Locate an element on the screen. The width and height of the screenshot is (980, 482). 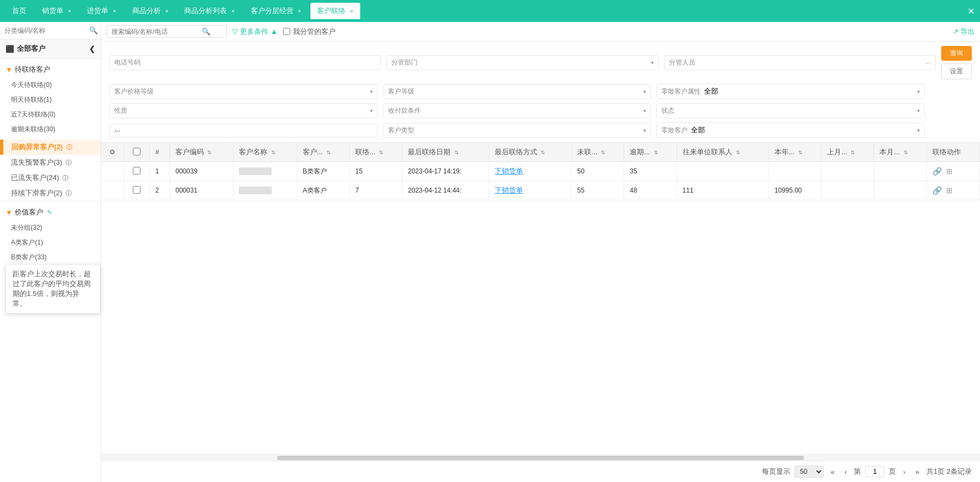
pending-contact-header: ▼ 待联络客户 is located at coordinates (50, 69).